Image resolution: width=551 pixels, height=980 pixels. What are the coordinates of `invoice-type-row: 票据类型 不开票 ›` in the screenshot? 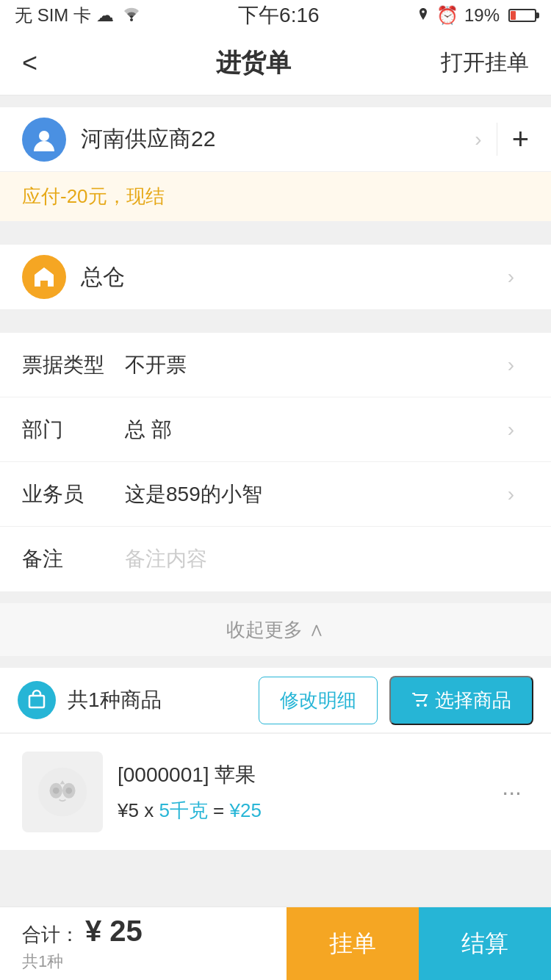 It's located at (276, 365).